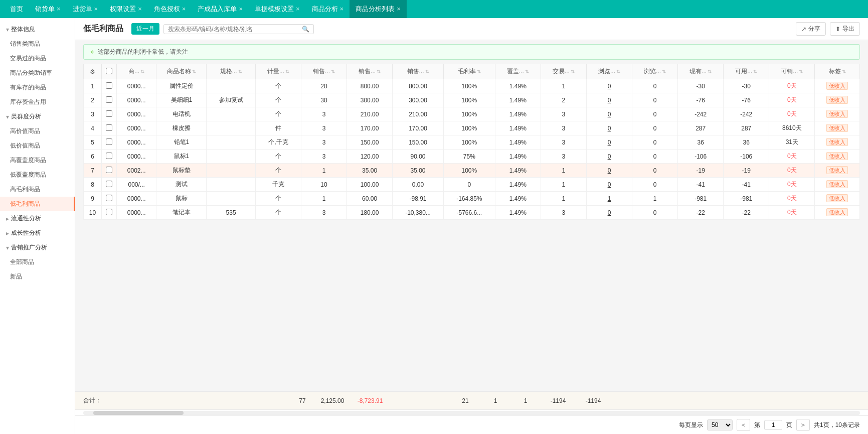 The image size is (868, 434). What do you see at coordinates (811, 29) in the screenshot?
I see `share-button: ↗ 分享` at bounding box center [811, 29].